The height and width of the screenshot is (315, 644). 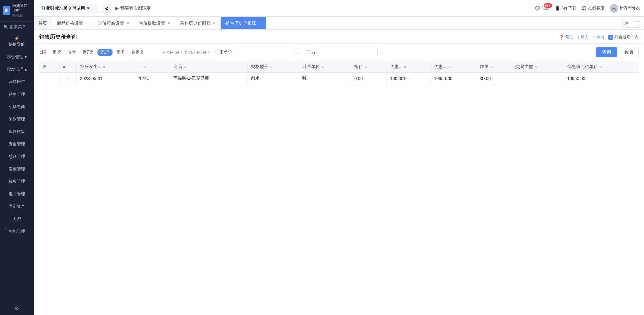 I want to click on date-chip-more: 更多, so click(x=121, y=53).